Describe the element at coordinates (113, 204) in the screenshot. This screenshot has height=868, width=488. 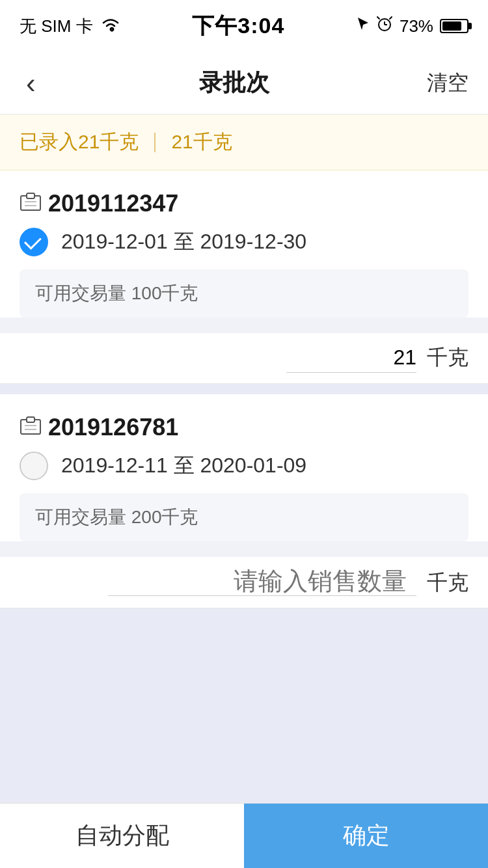
I see `batch-1-id: 2019112347` at that location.